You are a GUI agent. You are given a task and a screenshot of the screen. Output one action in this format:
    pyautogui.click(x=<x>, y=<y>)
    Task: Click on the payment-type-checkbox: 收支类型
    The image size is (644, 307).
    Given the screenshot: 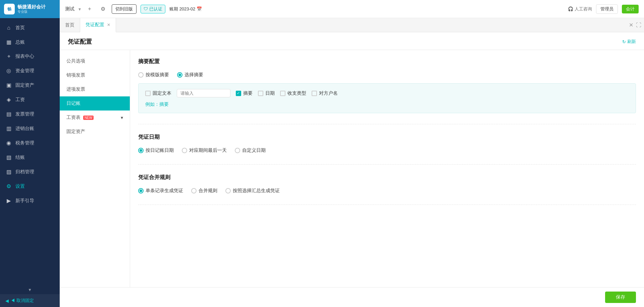 What is the action you would take?
    pyautogui.click(x=293, y=93)
    